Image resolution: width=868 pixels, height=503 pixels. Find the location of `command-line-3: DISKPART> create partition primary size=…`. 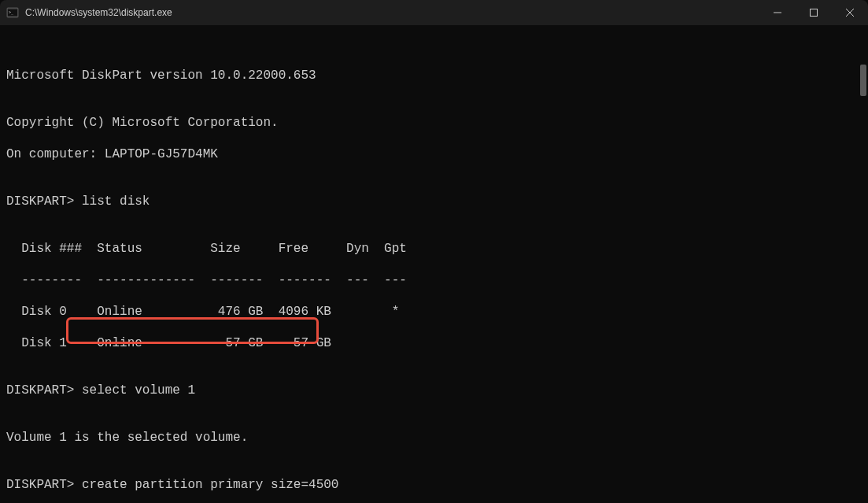

command-line-3: DISKPART> create partition primary size=… is located at coordinates (434, 485).